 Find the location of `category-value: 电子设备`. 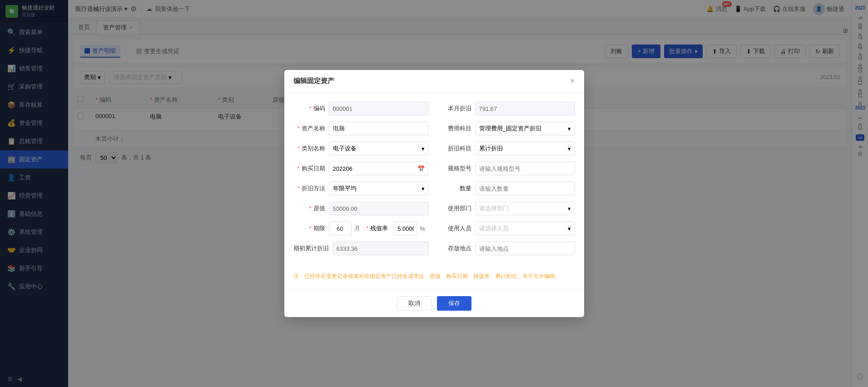

category-value: 电子设备 is located at coordinates (345, 149).